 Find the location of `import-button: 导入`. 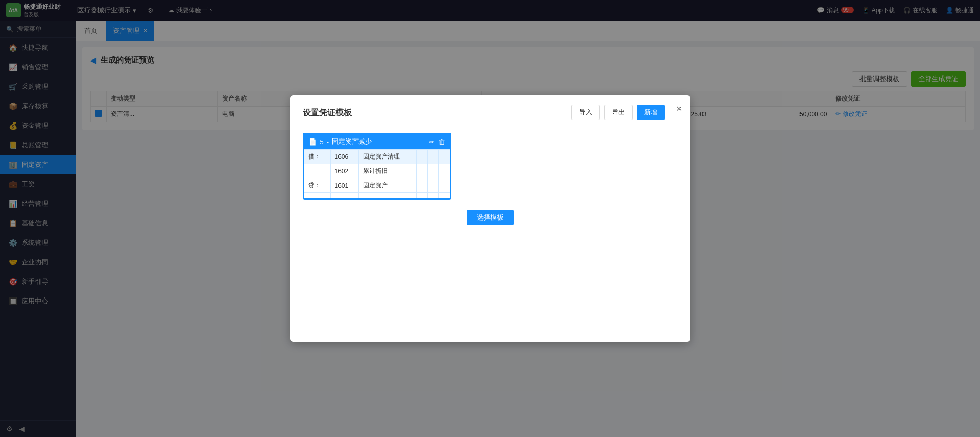

import-button: 导入 is located at coordinates (586, 112).